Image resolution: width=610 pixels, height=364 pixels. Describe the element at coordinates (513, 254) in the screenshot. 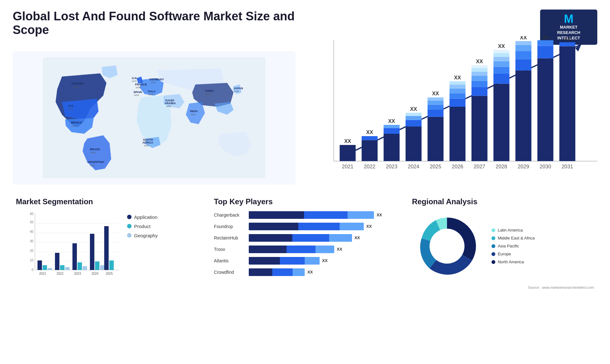

I see `legend-europe: Europe` at that location.